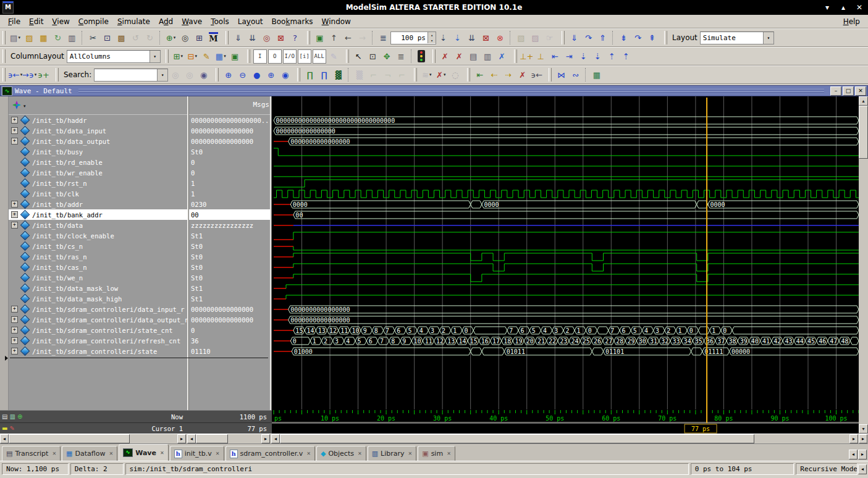  I want to click on signal-row-busy: /init_tb/busy, so click(98, 152).